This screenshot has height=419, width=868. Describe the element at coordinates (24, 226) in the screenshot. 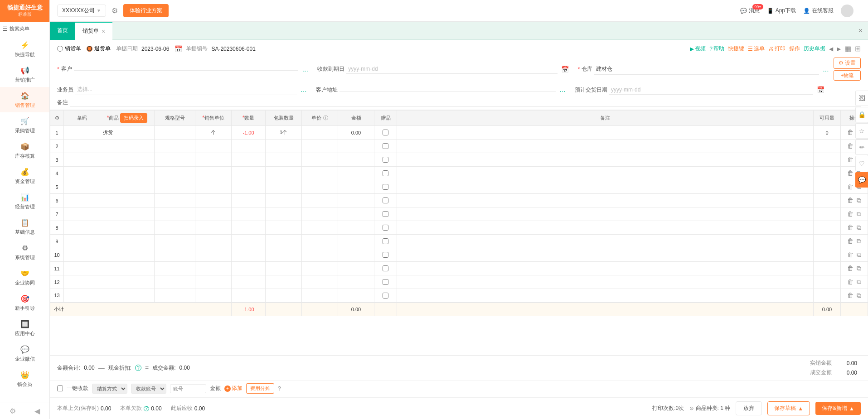

I see `sidebar-item-basic: 📋 基础信息` at that location.